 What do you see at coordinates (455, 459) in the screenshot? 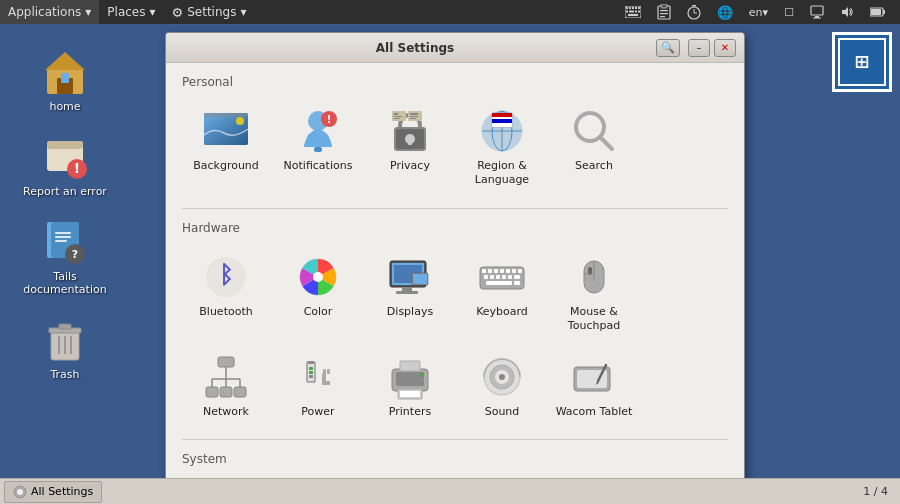
I see `system-section-header: System` at bounding box center [455, 459].